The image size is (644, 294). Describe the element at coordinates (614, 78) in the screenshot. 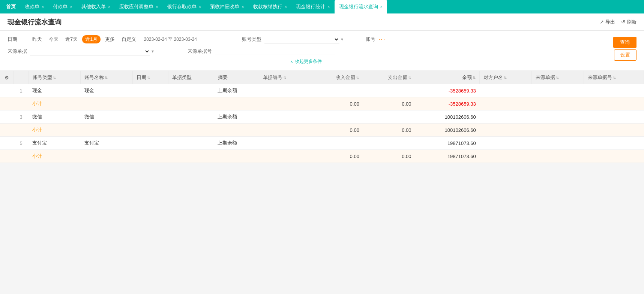

I see `col-source-no: 来源单据号⇅` at that location.